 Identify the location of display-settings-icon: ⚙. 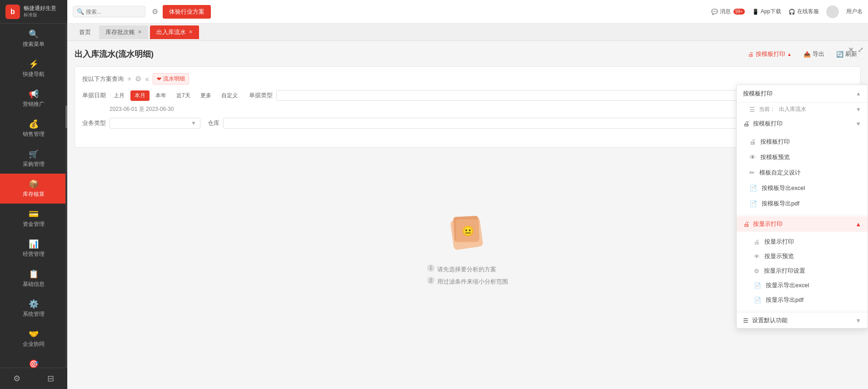
(757, 271).